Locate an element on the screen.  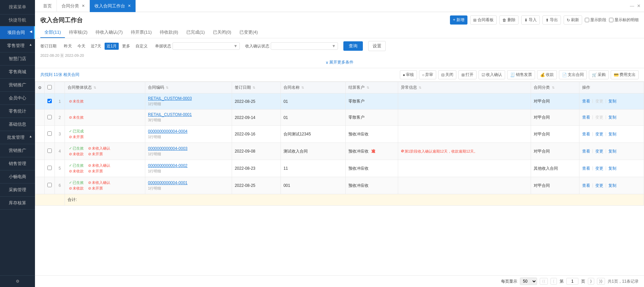
status-tab-pending-invoice: 待开票(11) is located at coordinates (141, 33).